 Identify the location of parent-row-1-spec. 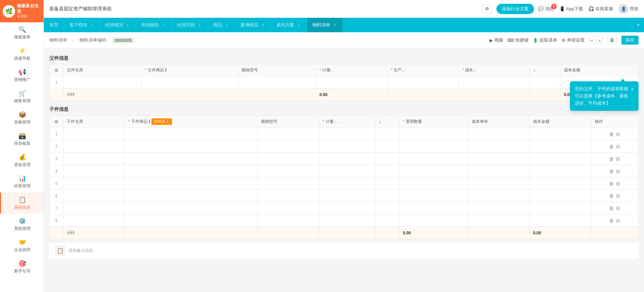
(277, 82).